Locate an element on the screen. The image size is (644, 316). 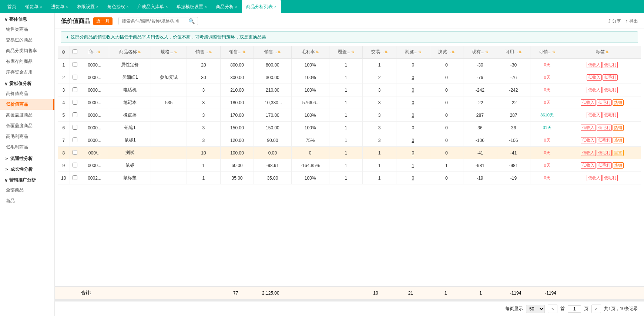
nav-role-close: × is located at coordinates (128, 7).